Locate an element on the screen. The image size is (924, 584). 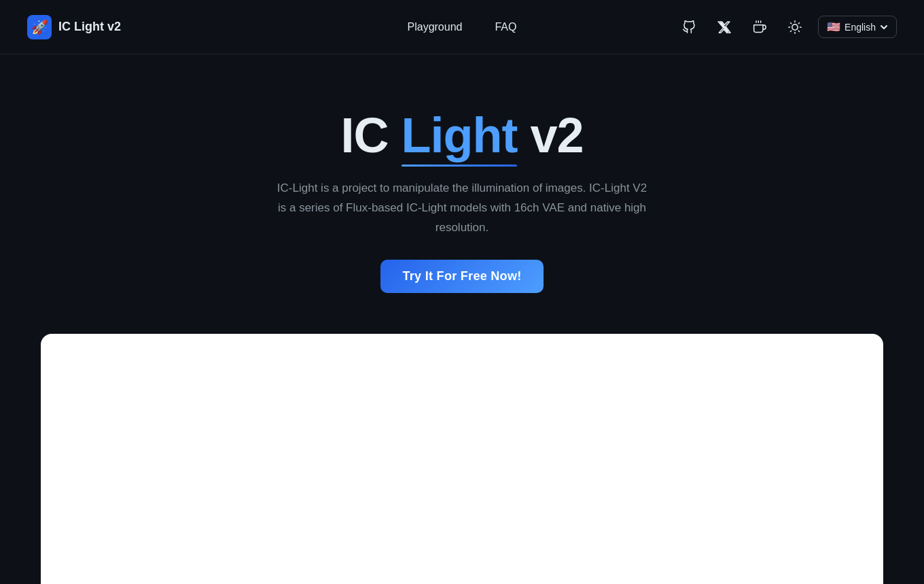
hero-title-highlight: Light is located at coordinates (459, 136).